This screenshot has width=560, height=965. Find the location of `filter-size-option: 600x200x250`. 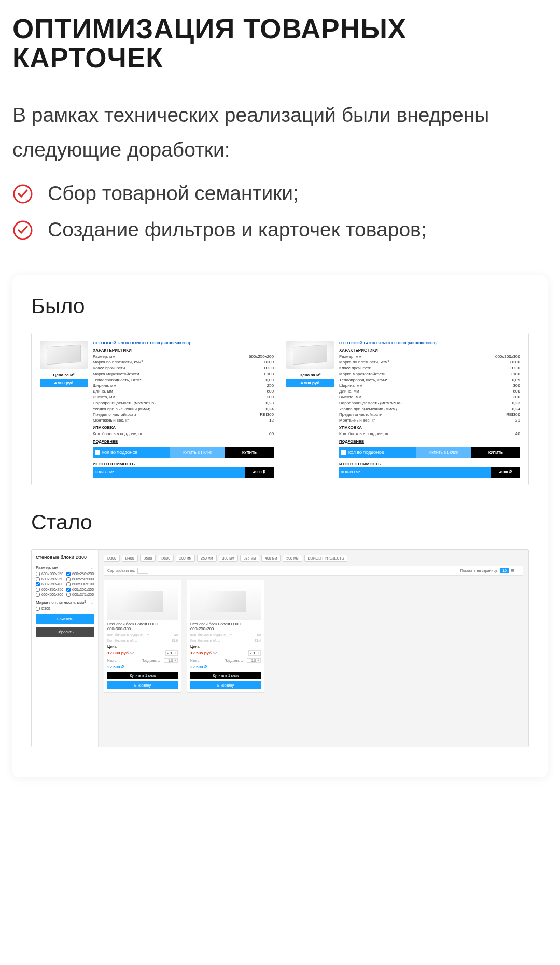

filter-size-option: 600x200x250 is located at coordinates (50, 574).